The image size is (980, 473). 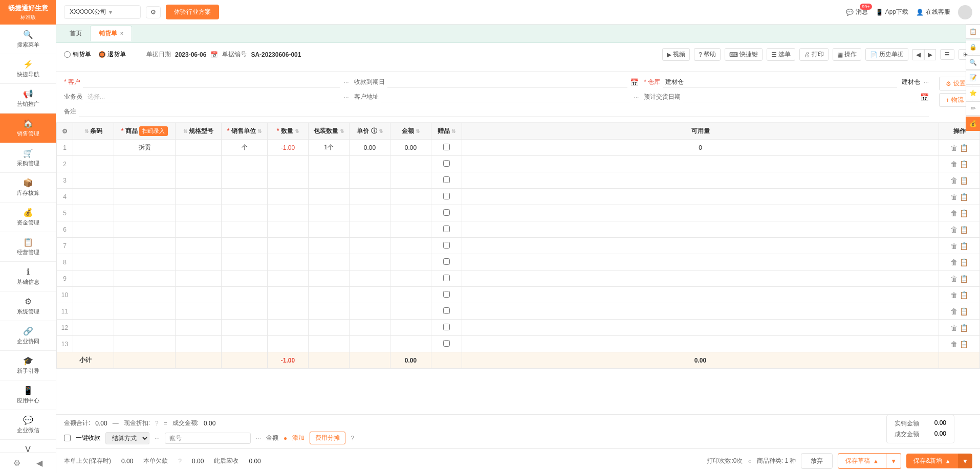 What do you see at coordinates (800, 97) in the screenshot?
I see `expected-date-input` at bounding box center [800, 97].